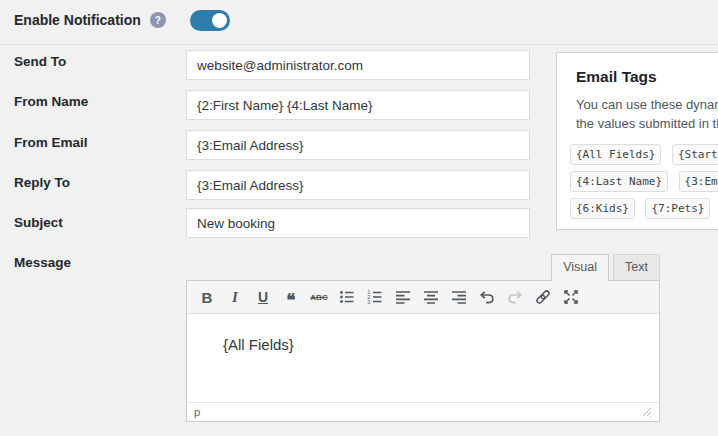  Describe the element at coordinates (358, 185) in the screenshot. I see `reply-to-input` at that location.